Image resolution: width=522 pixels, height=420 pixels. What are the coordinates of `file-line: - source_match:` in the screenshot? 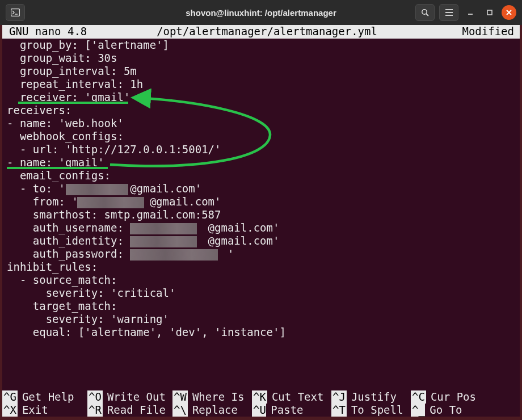 It's located at (261, 280).